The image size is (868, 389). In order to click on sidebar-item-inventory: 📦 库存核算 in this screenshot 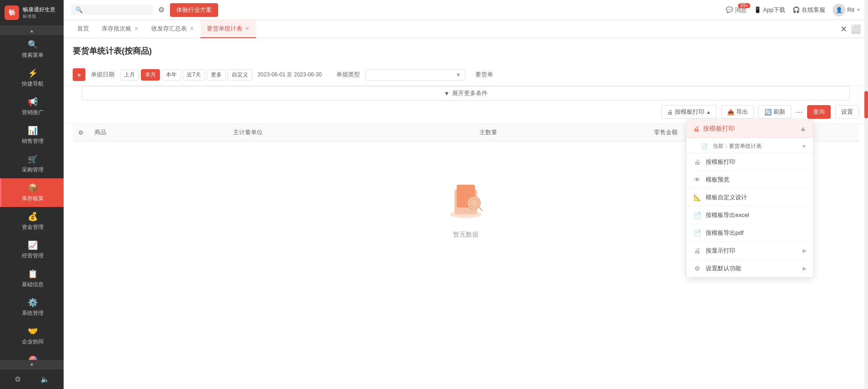, I will do `click(32, 193)`.